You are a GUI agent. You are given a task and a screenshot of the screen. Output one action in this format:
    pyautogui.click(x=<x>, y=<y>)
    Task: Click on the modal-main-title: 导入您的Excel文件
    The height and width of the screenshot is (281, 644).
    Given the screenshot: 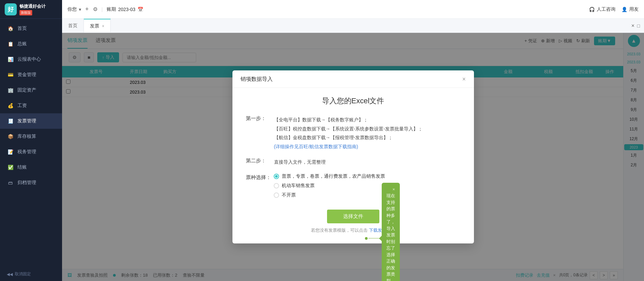 What is the action you would take?
    pyautogui.click(x=353, y=101)
    